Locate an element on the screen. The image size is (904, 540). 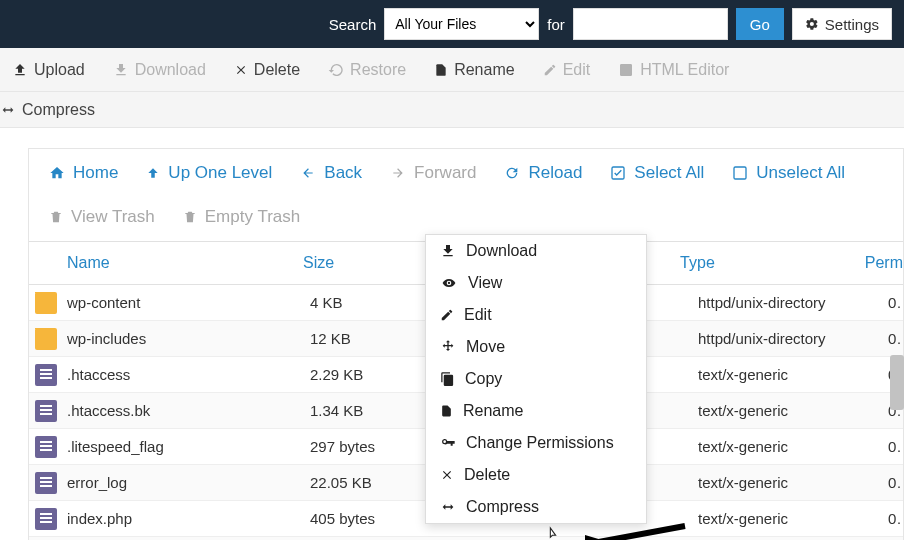
scrollbar-thumb is located at coordinates (897, 382).